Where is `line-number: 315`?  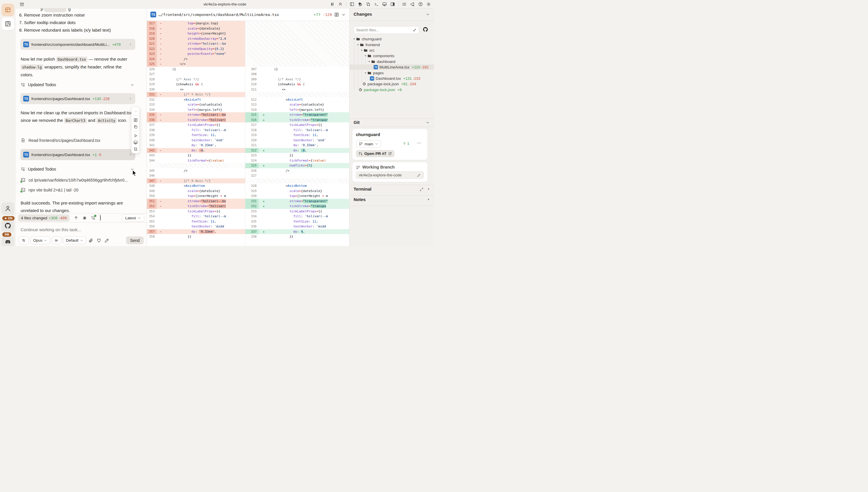
line-number: 315 is located at coordinates (252, 115).